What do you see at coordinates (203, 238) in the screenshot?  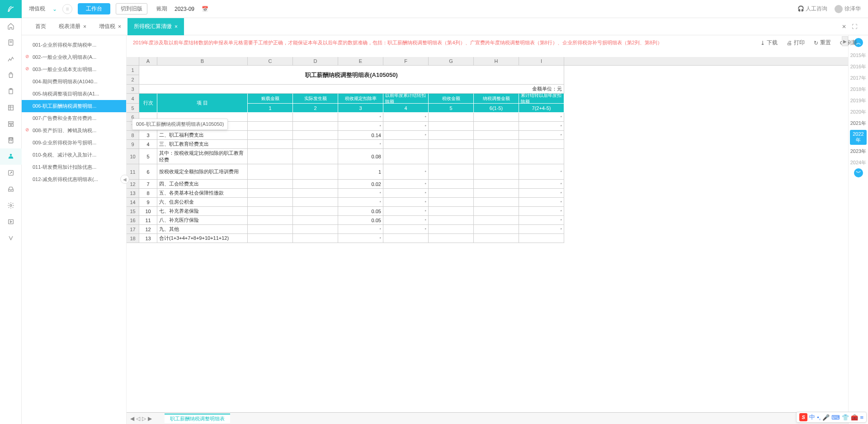 I see `cell: 合计(1+3+4+7+8+9+10+11+12)` at bounding box center [203, 238].